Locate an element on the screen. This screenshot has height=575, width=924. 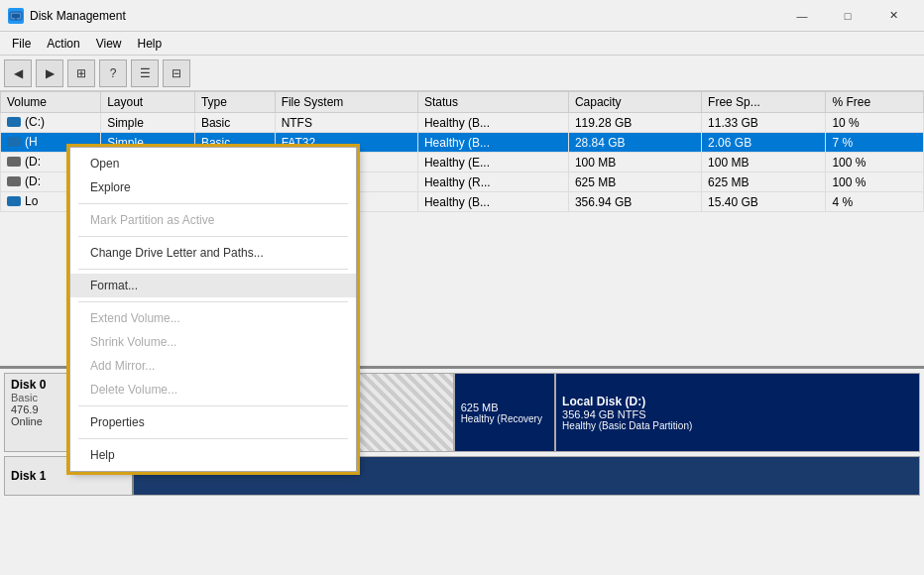
app-icon is located at coordinates (16, 16).